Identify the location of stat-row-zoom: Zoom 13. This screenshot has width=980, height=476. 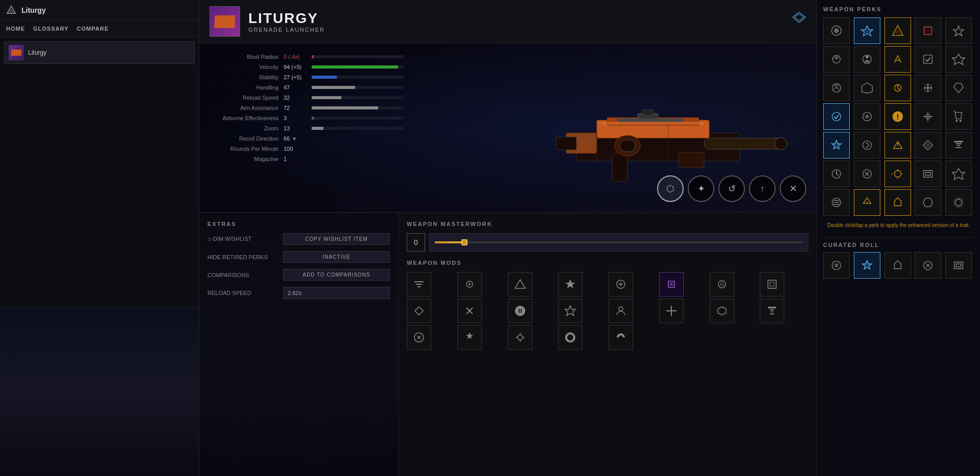
(307, 128).